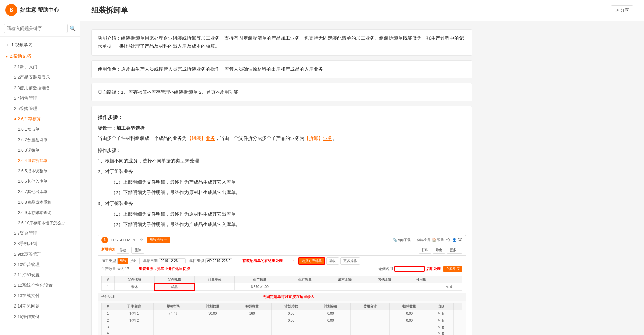  Describe the element at coordinates (282, 333) in the screenshot. I see `mock-sub-row-4: 4 ✎ 🗑` at that location.